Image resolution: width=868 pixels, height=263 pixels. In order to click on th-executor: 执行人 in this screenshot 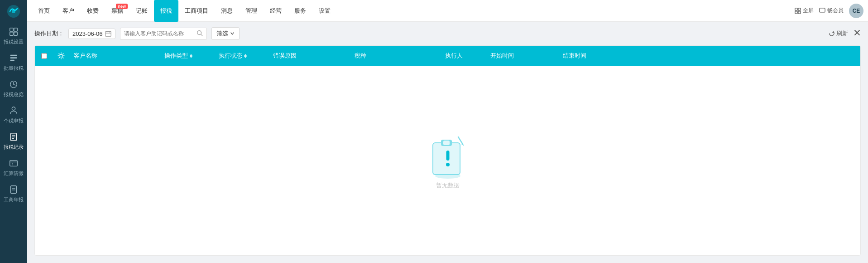, I will do `click(463, 56)`.